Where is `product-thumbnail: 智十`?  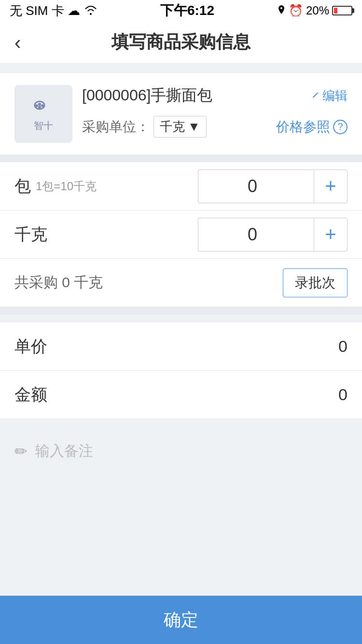 product-thumbnail: 智十 is located at coordinates (43, 114).